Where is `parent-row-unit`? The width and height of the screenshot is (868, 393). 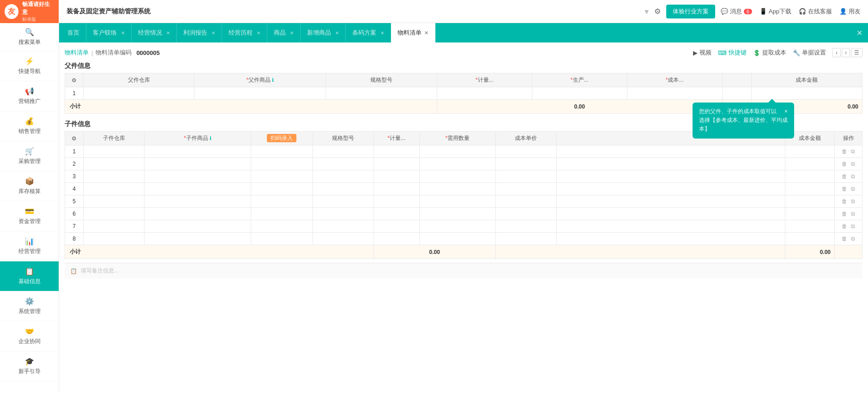
parent-row-unit is located at coordinates (484, 93).